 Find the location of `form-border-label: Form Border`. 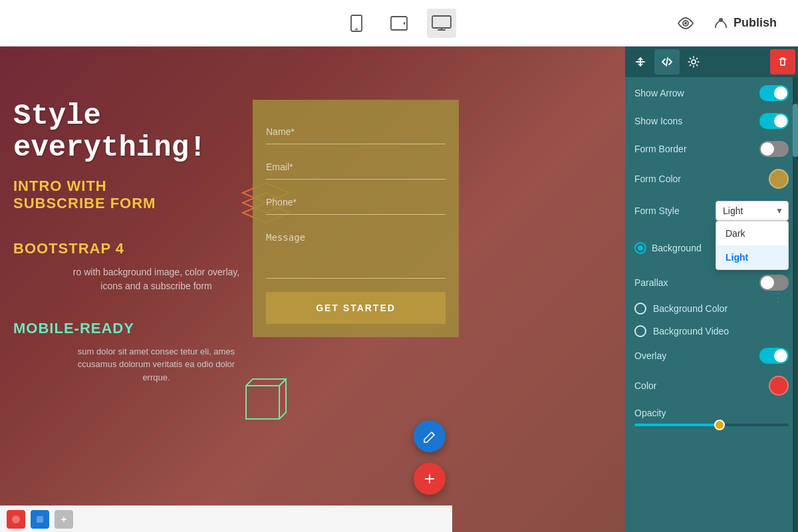

form-border-label: Form Border is located at coordinates (661, 149).